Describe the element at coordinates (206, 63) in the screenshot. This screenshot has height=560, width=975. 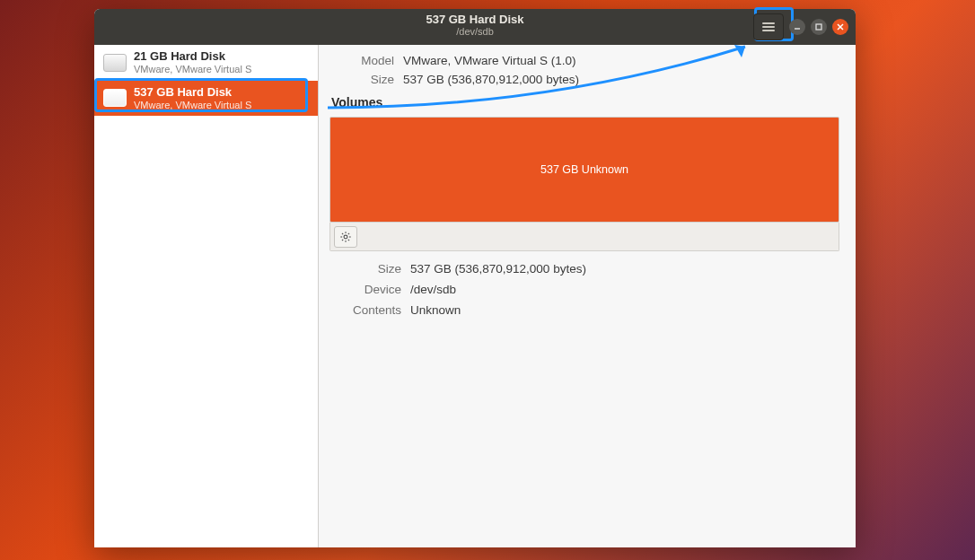
I see `sidebar-item-disk-21gb: 21 GB Hard Disk VMware, VMware Virtual S` at that location.